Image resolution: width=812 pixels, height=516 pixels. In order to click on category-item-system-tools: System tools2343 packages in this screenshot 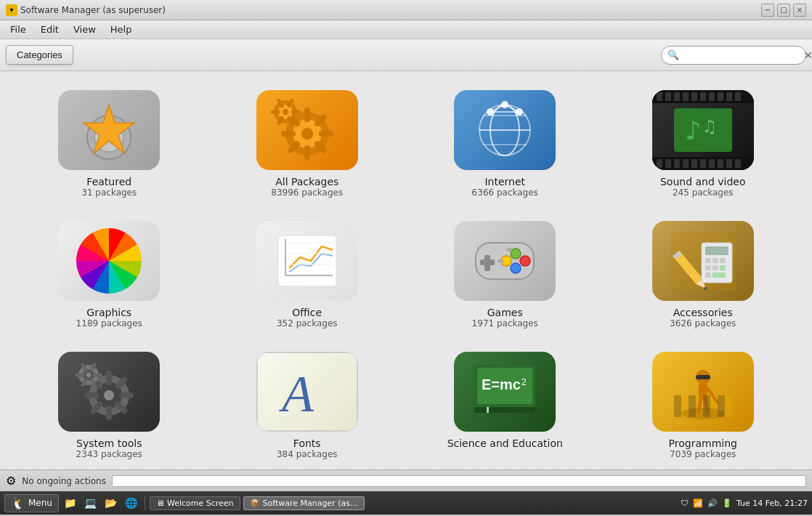, I will do `click(109, 406)`.